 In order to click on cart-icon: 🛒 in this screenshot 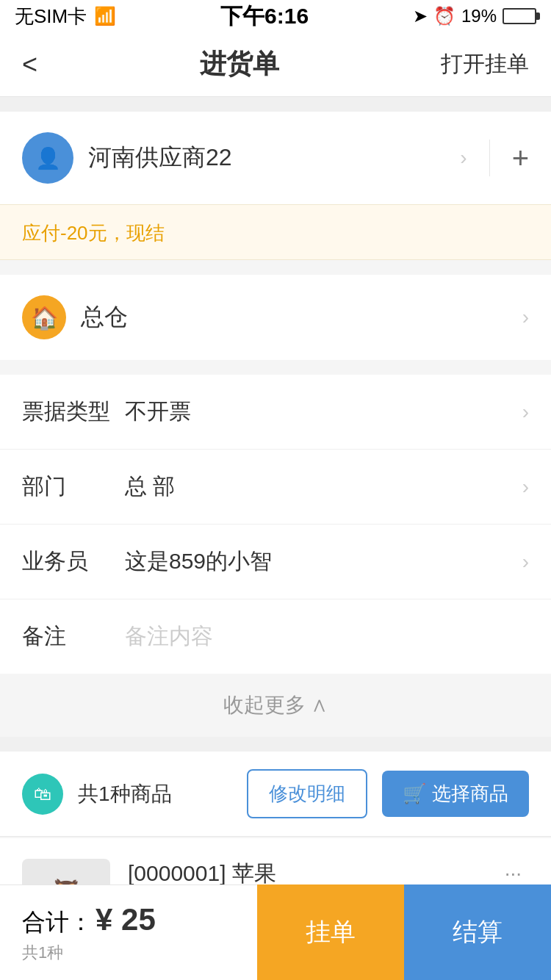, I will do `click(414, 793)`.